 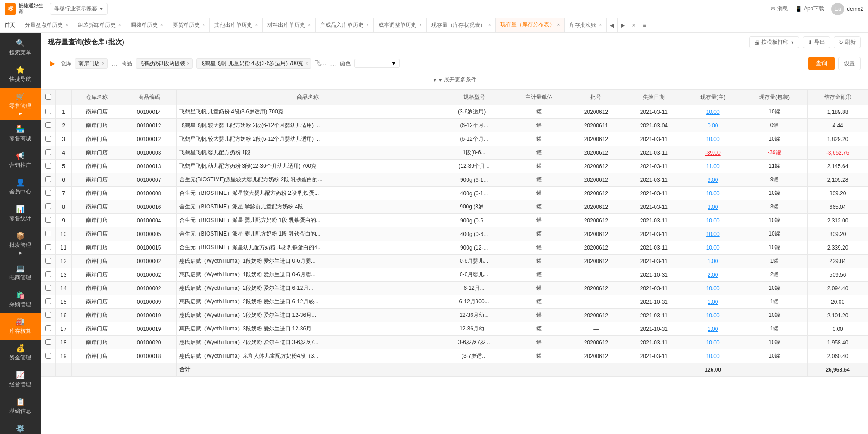 What do you see at coordinates (236, 25) in the screenshot?
I see `tab-qitachu: 其他出库单历史 ×` at bounding box center [236, 25].